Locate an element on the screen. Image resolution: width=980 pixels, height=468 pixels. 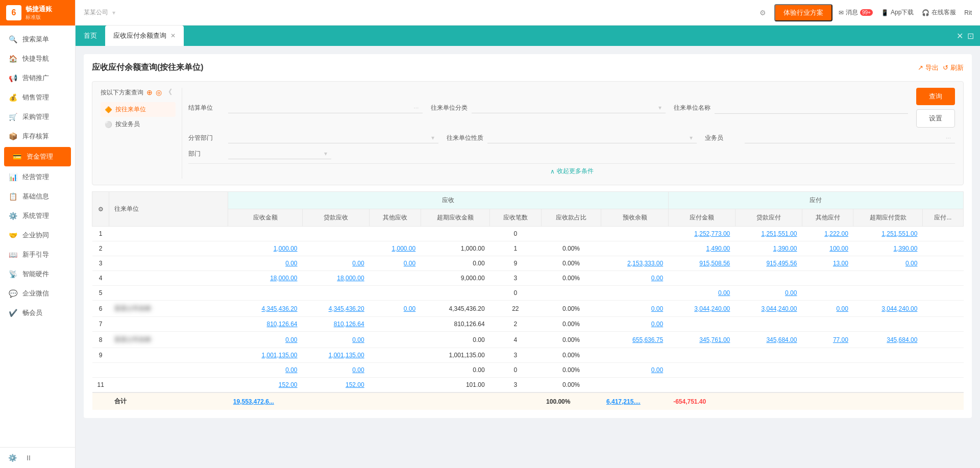
messages-button: ✉ 消息 99+ is located at coordinates (855, 12).